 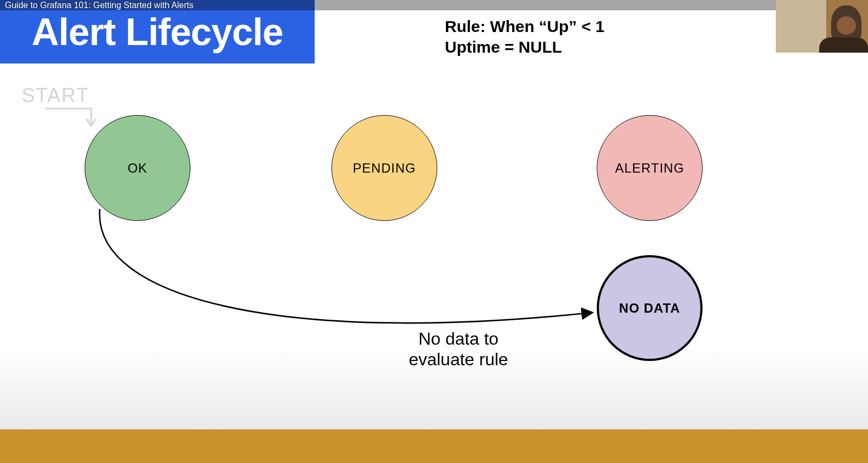 What do you see at coordinates (650, 308) in the screenshot?
I see `state-no-data-label: NO DATA` at bounding box center [650, 308].